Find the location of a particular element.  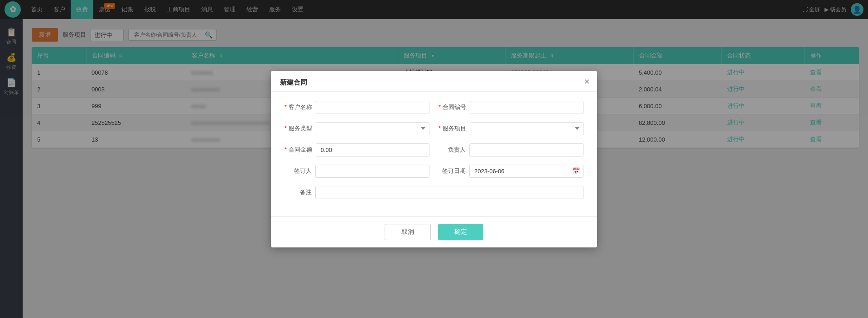

service-type-select is located at coordinates (372, 128).